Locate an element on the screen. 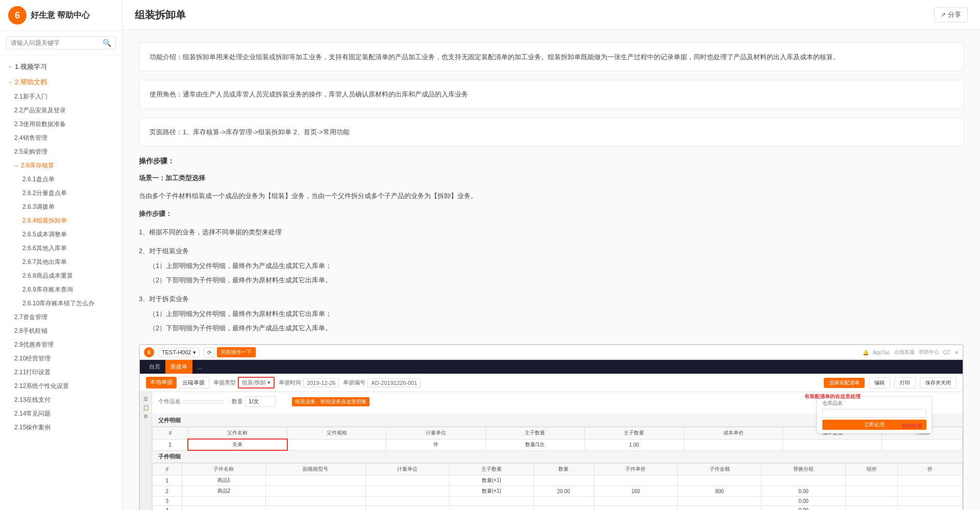 The image size is (980, 510). sidebar-item-recalc: 2.6.8商品成本重算 is located at coordinates (72, 276).